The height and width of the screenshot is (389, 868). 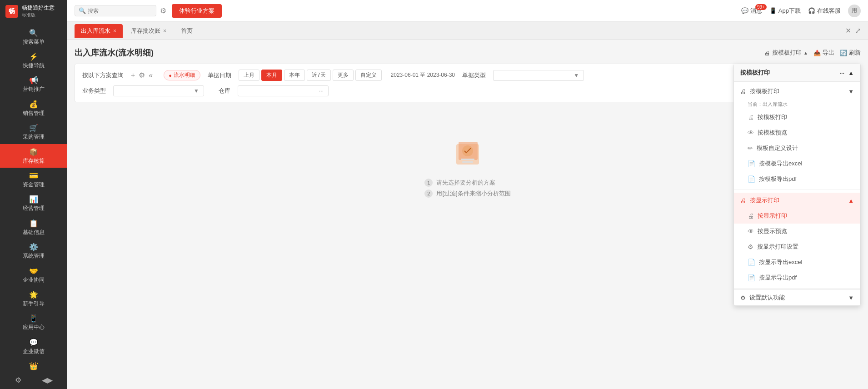 What do you see at coordinates (797, 278) in the screenshot?
I see `dropdown-item-display-export-pdf: 📄按显示导出pdf` at bounding box center [797, 278].